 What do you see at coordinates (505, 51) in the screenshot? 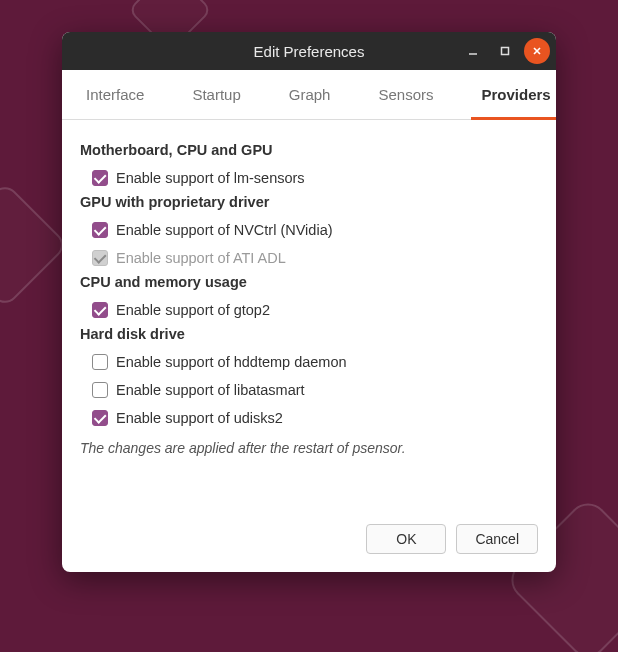
I see `maximize-button` at bounding box center [505, 51].